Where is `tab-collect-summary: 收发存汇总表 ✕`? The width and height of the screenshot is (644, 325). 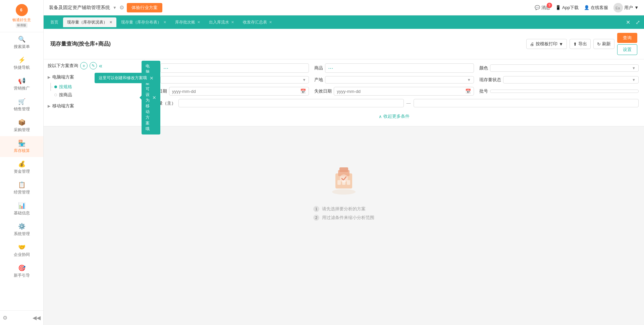
tab-collect-summary: 收发存汇总表 ✕ is located at coordinates (258, 22).